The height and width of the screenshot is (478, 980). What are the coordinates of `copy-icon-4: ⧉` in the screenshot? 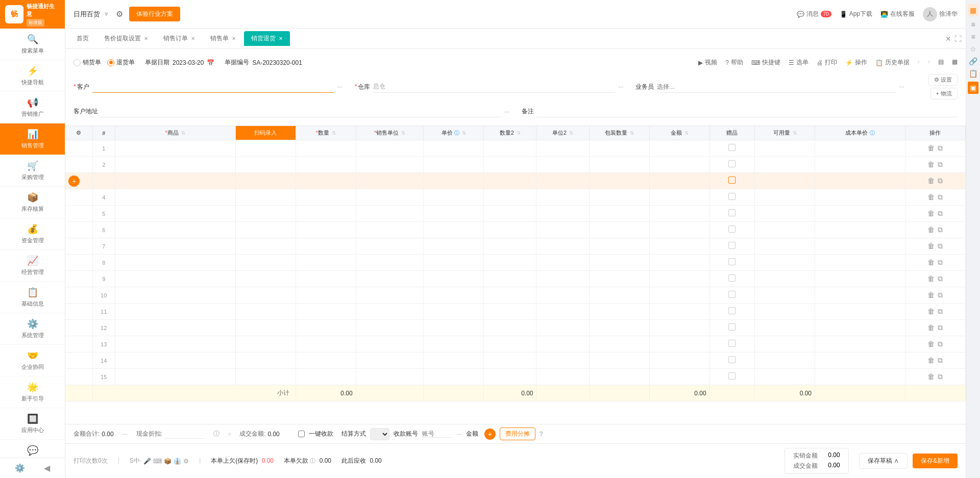 It's located at (940, 197).